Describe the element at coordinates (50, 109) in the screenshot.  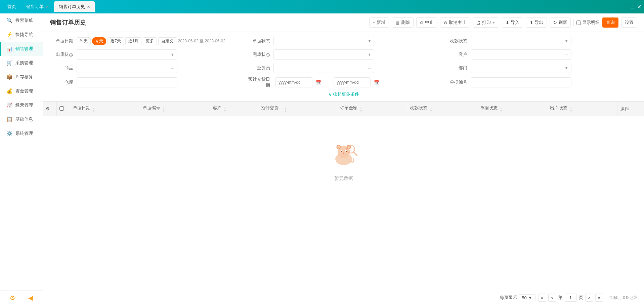
I see `th-settings: ⚙` at that location.